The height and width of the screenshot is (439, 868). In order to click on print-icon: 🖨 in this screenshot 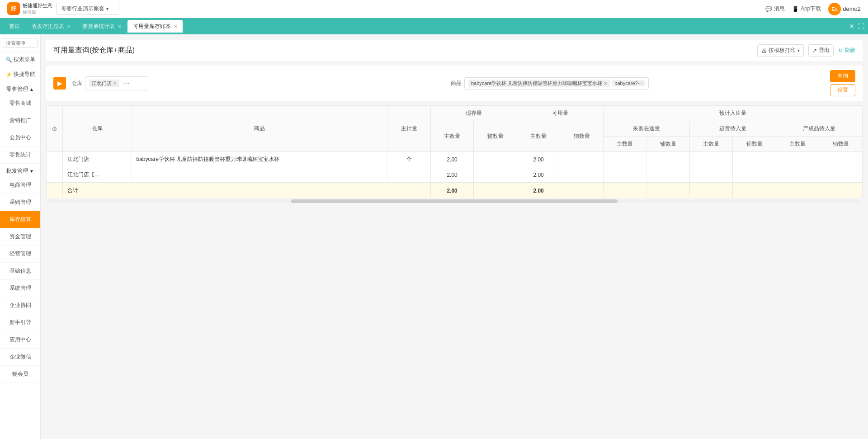, I will do `click(764, 51)`.